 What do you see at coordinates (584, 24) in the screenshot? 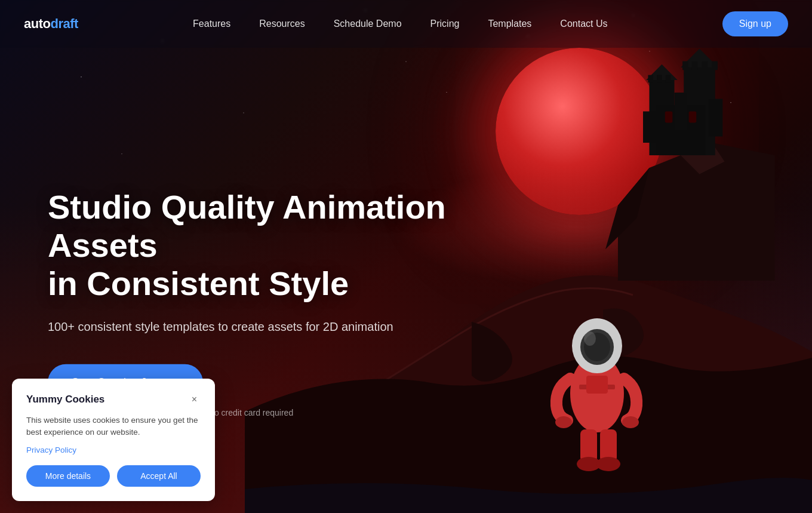
I see `nav-item-contact-us: Contact Us` at bounding box center [584, 24].